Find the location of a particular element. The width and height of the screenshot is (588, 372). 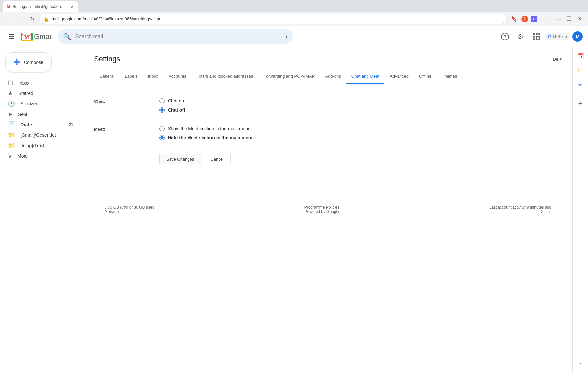

meet-show-radio is located at coordinates (162, 129).